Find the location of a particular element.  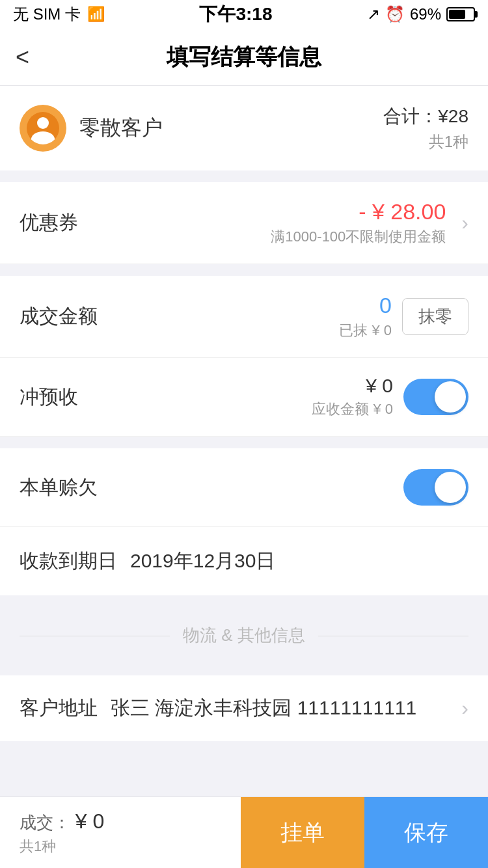

transaction-right: 0 已抹 ¥ 0 抹零 is located at coordinates (403, 316).